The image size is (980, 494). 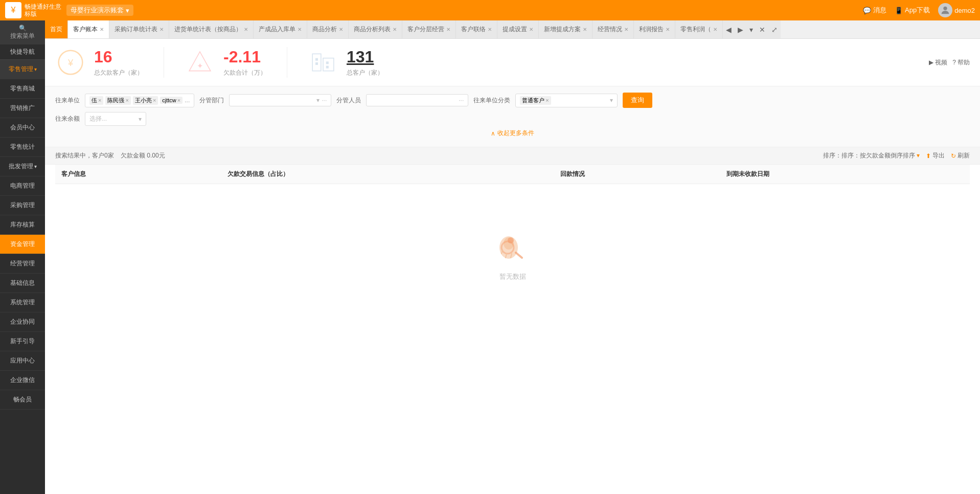 I want to click on tab-nav-close-all: ✕, so click(x=762, y=30).